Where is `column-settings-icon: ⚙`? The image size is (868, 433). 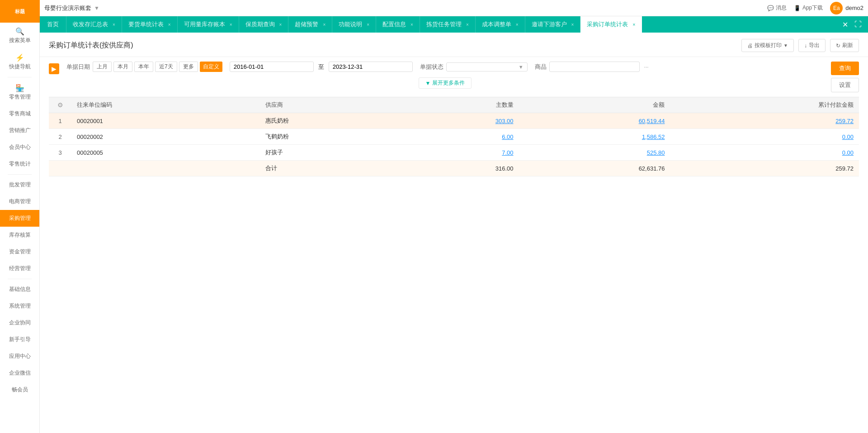 column-settings-icon: ⚙ is located at coordinates (61, 105).